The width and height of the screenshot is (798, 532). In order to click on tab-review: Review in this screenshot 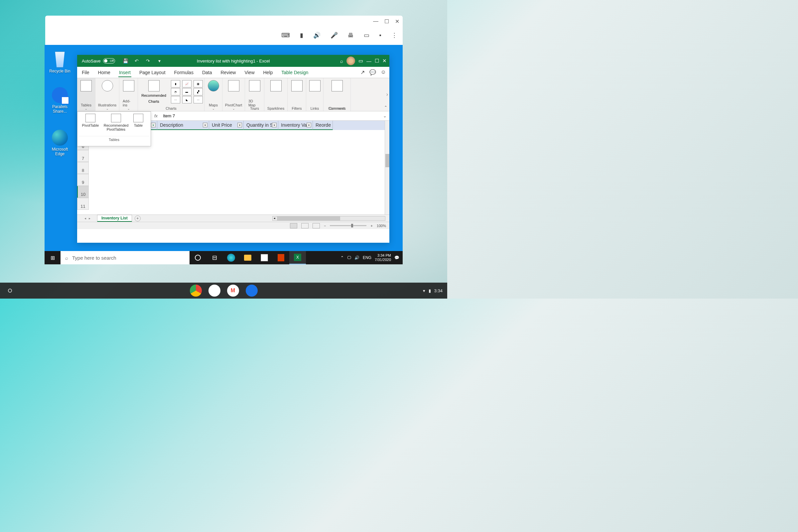, I will do `click(229, 73)`.